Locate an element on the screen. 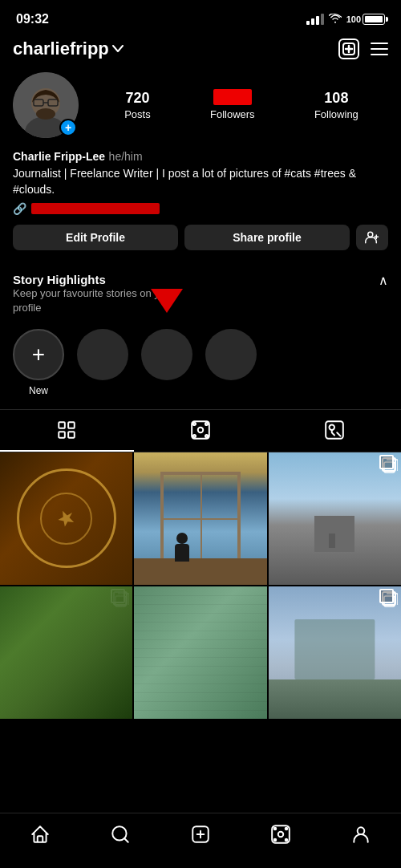 This screenshot has width=401, height=868. add-story-badge: + is located at coordinates (68, 128).